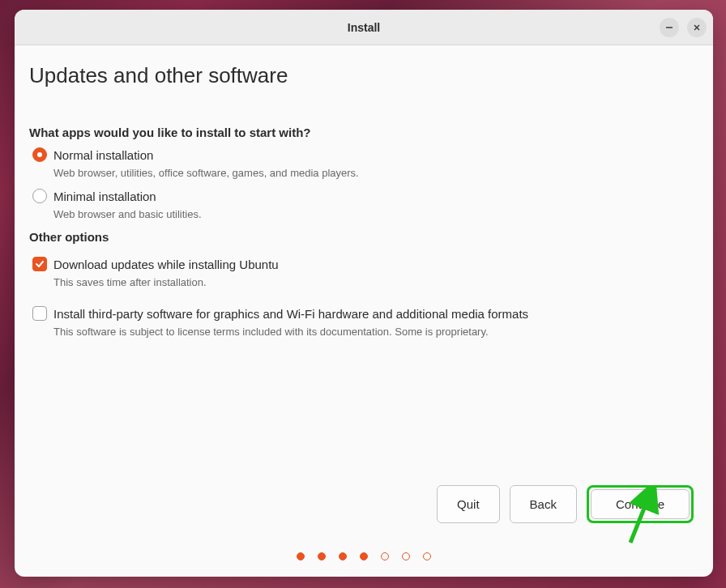 The width and height of the screenshot is (726, 588). Describe the element at coordinates (640, 504) in the screenshot. I see `continue-highlight: Continue` at that location.